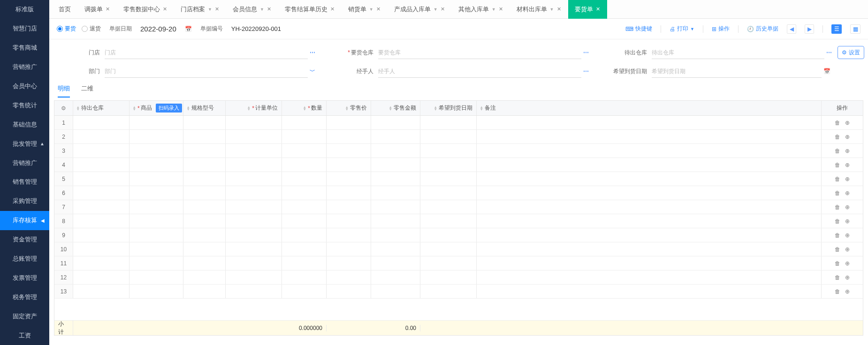 The image size is (868, 345). I want to click on expectdate-input, so click(737, 71).